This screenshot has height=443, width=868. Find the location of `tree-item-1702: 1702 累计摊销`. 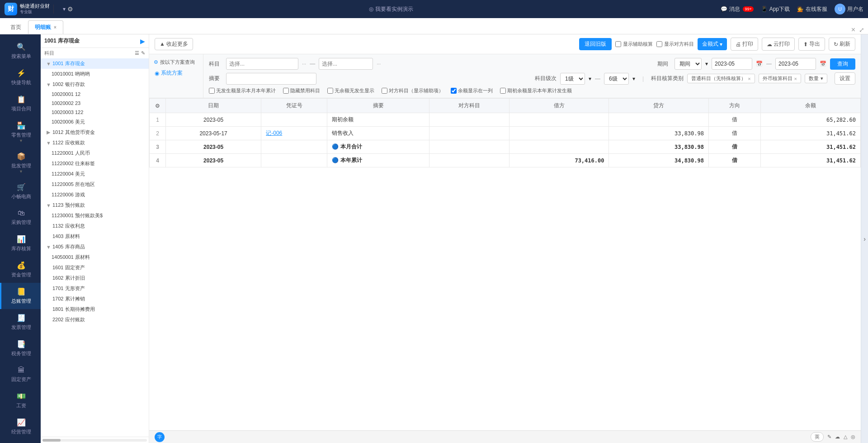

tree-item-1702: 1702 累计摊销 is located at coordinates (95, 299).